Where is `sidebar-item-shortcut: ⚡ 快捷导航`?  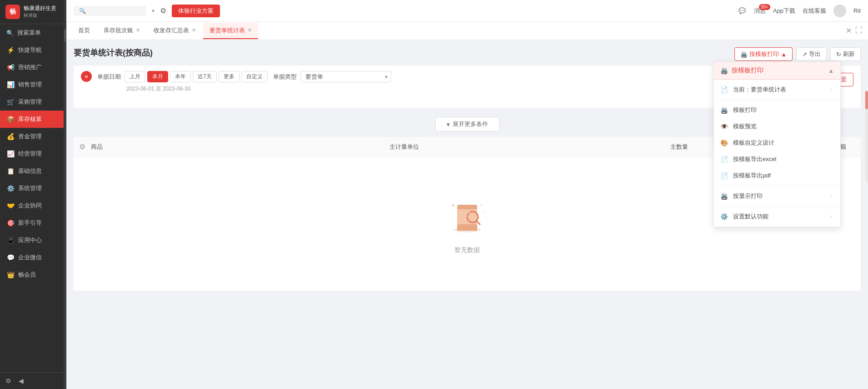 sidebar-item-shortcut: ⚡ 快捷导航 is located at coordinates (32, 50).